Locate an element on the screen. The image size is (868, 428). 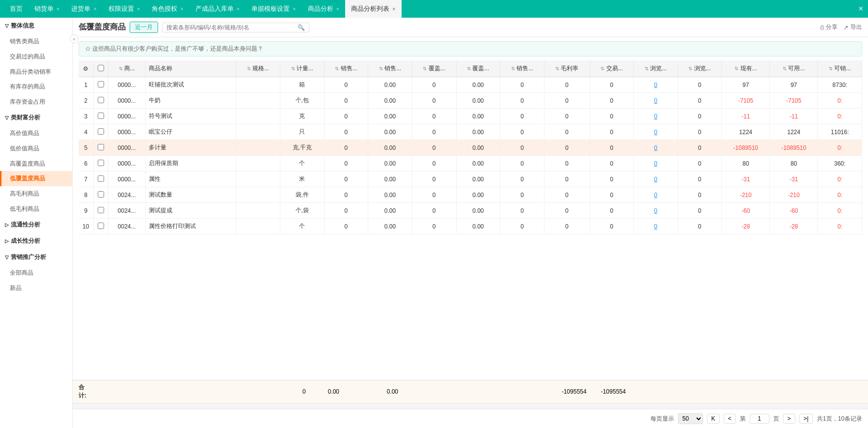
close-sales-order-icon: × is located at coordinates (58, 9).